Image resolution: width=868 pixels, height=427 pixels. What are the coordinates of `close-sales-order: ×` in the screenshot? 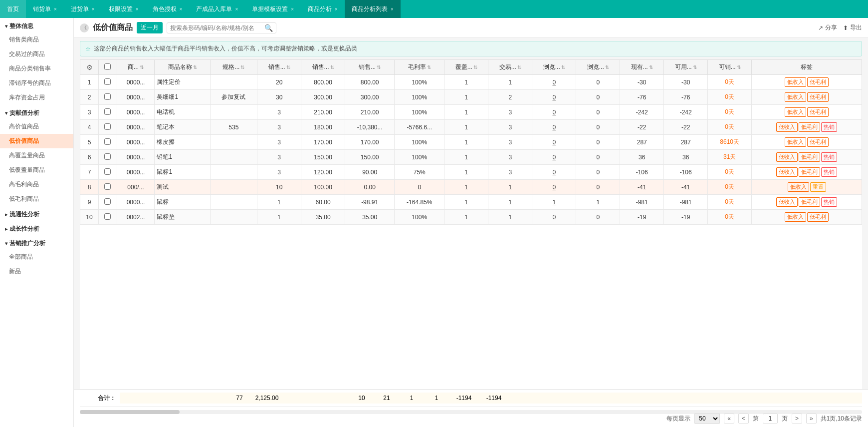 It's located at (55, 9).